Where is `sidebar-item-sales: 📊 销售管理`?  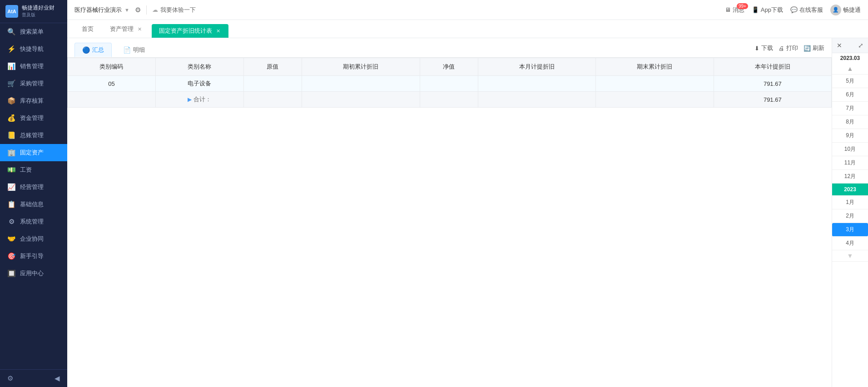
sidebar-item-sales: 📊 销售管理 is located at coordinates (34, 66).